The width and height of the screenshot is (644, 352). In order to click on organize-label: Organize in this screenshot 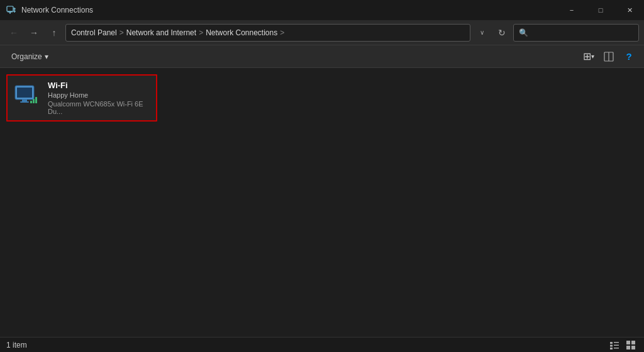, I will do `click(26, 57)`.